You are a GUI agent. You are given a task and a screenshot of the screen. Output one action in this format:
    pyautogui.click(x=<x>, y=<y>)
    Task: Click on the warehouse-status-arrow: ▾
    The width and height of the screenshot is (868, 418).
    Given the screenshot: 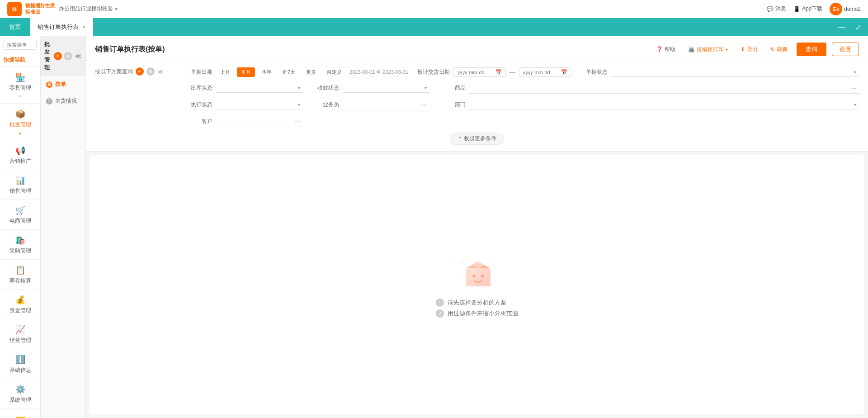 What is the action you would take?
    pyautogui.click(x=299, y=88)
    